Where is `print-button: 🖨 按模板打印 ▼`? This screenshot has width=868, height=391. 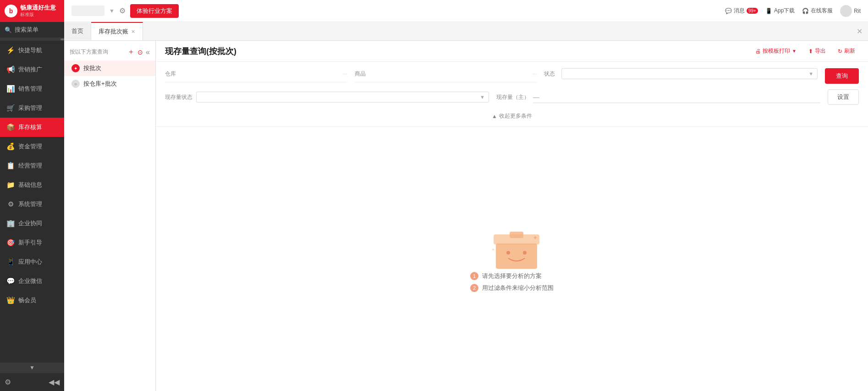 print-button: 🖨 按模板打印 ▼ is located at coordinates (776, 51).